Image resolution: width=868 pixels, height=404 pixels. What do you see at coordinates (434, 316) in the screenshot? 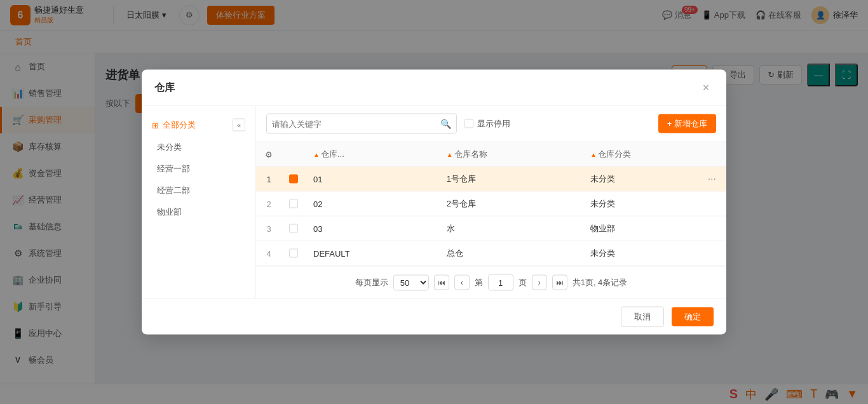
I see `modal-footer: 取消 确定` at bounding box center [434, 316].